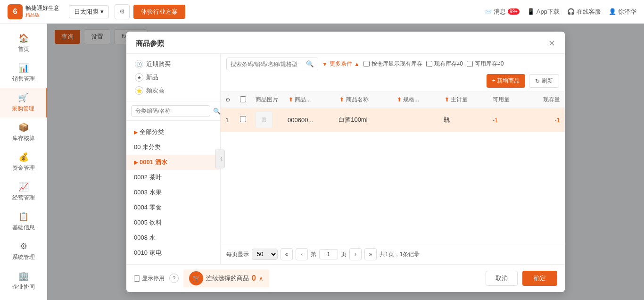 Image resolution: width=644 pixels, height=300 pixels. I want to click on system-icon: ⚙, so click(24, 246).